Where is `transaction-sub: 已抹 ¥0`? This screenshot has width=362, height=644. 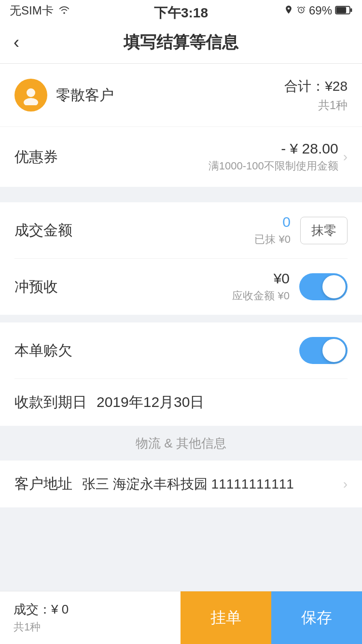 transaction-sub: 已抹 ¥0 is located at coordinates (272, 239).